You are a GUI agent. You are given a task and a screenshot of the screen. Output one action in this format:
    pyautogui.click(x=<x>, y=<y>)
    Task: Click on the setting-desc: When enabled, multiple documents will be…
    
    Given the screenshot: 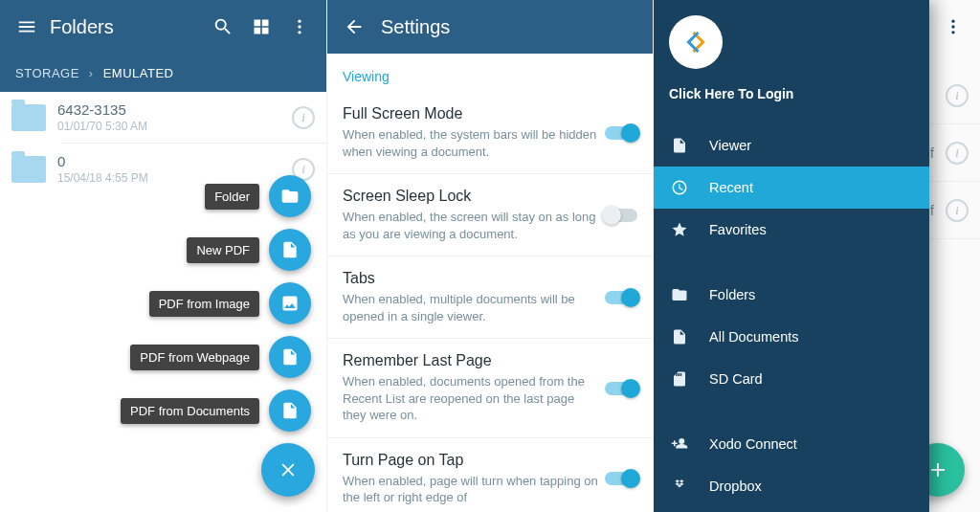 What is the action you would take?
    pyautogui.click(x=490, y=308)
    